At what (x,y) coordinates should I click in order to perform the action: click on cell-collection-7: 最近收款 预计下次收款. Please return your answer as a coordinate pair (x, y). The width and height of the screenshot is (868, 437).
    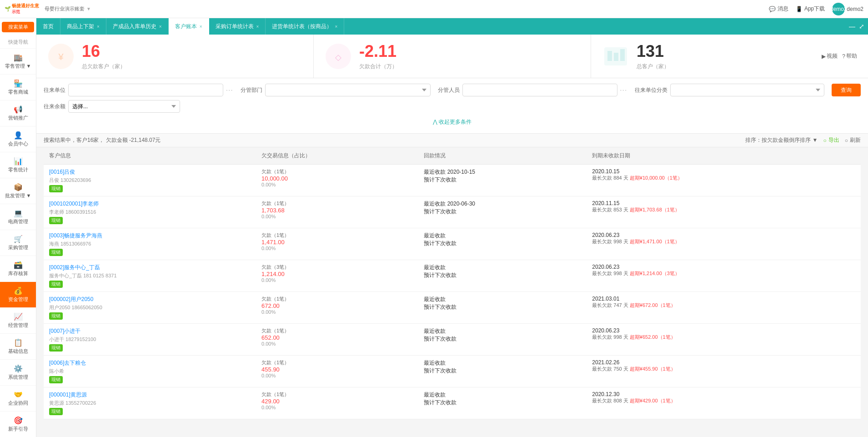
    Looking at the image, I should click on (502, 403).